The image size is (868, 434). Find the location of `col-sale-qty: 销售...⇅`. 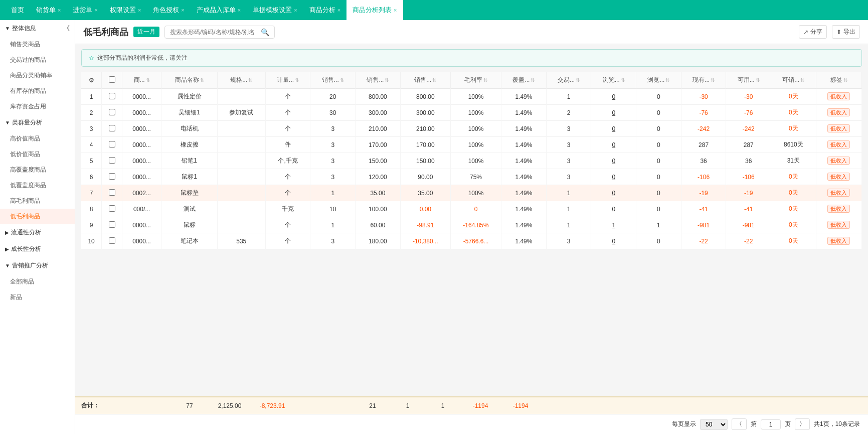

col-sale-qty: 销售...⇅ is located at coordinates (333, 80).